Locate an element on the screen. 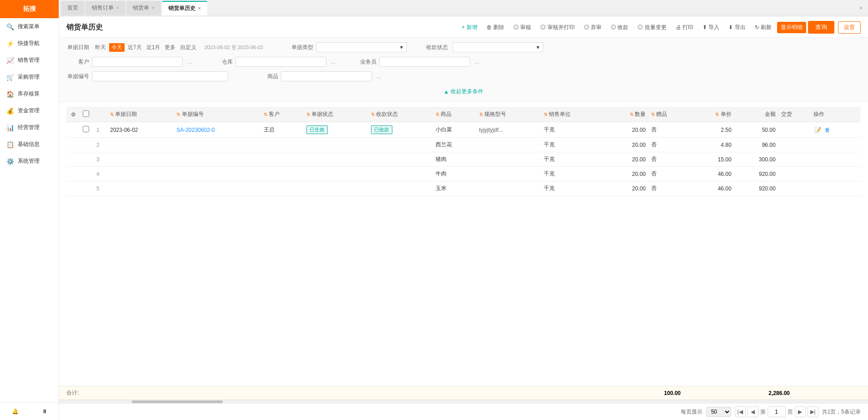  page-number-input is located at coordinates (777, 412).